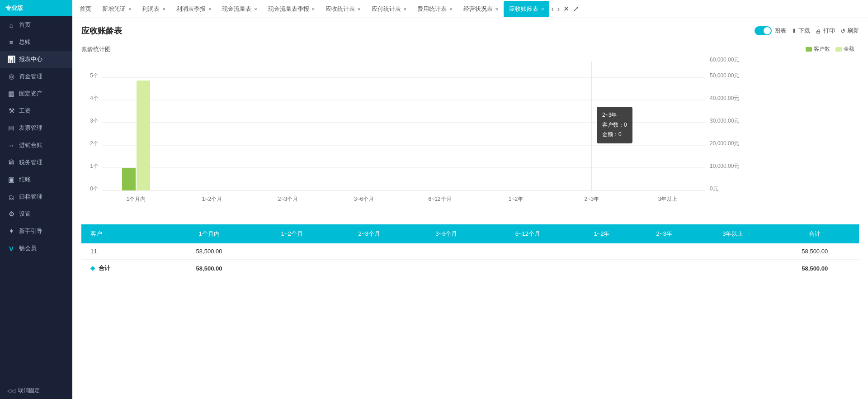 This screenshot has width=868, height=399. I want to click on refresh-label: 刷新, so click(853, 31).